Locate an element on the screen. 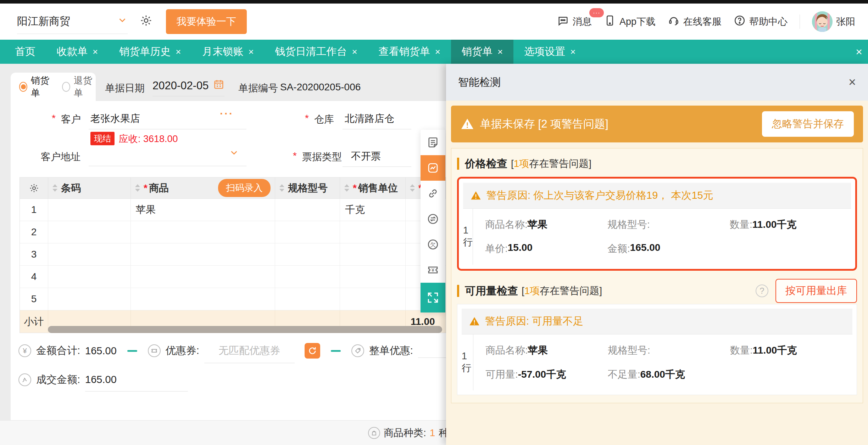  tab-daily-workbench: 钱货日清工作台× is located at coordinates (316, 52).